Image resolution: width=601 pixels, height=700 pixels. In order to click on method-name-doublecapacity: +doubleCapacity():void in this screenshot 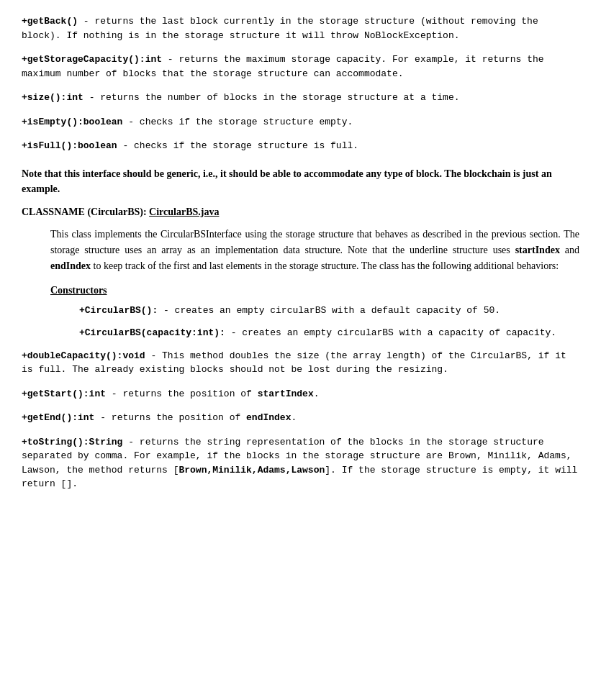, I will do `click(83, 355)`.